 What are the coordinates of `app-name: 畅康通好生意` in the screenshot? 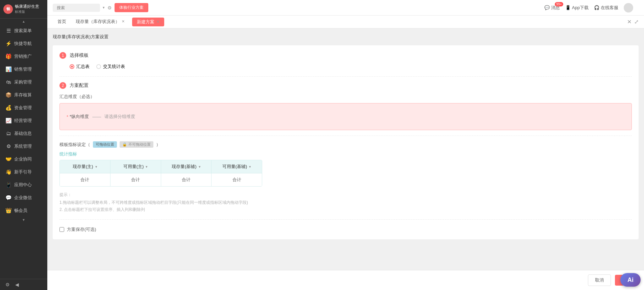 It's located at (27, 7).